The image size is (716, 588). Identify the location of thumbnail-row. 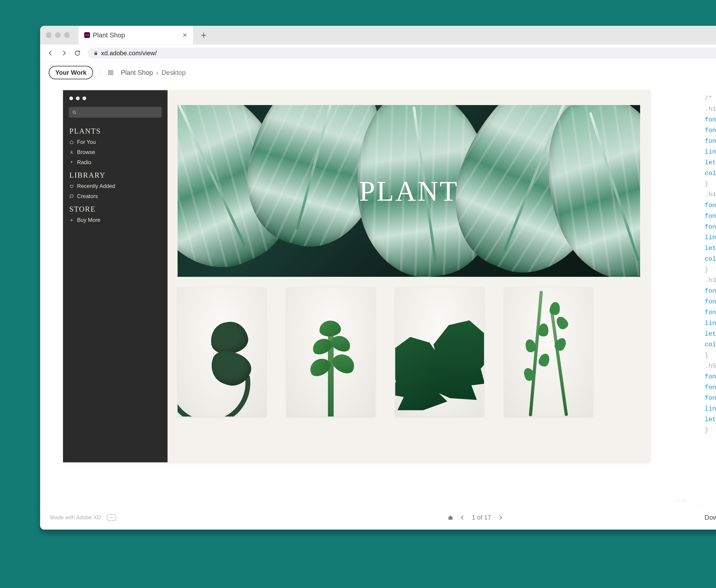
(385, 352).